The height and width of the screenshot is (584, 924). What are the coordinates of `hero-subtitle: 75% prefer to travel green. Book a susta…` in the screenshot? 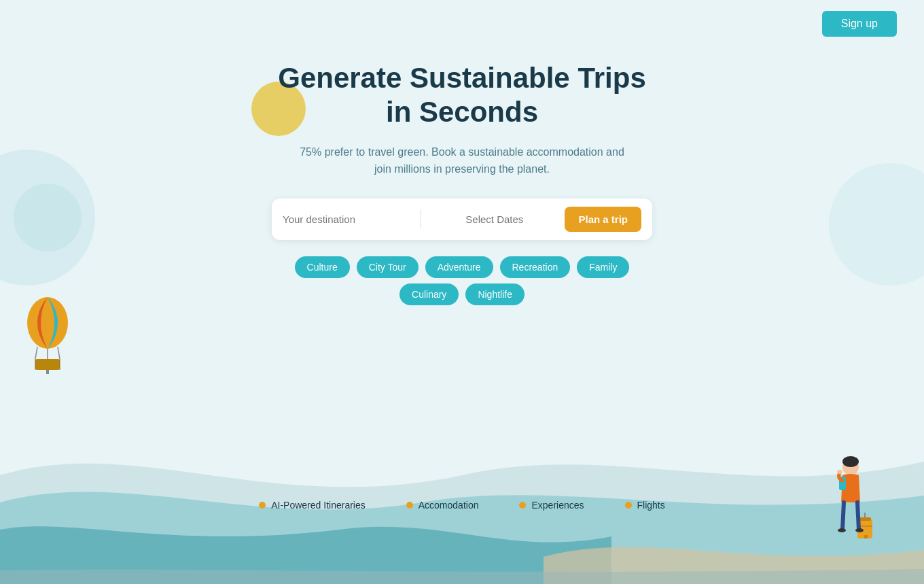 It's located at (462, 160).